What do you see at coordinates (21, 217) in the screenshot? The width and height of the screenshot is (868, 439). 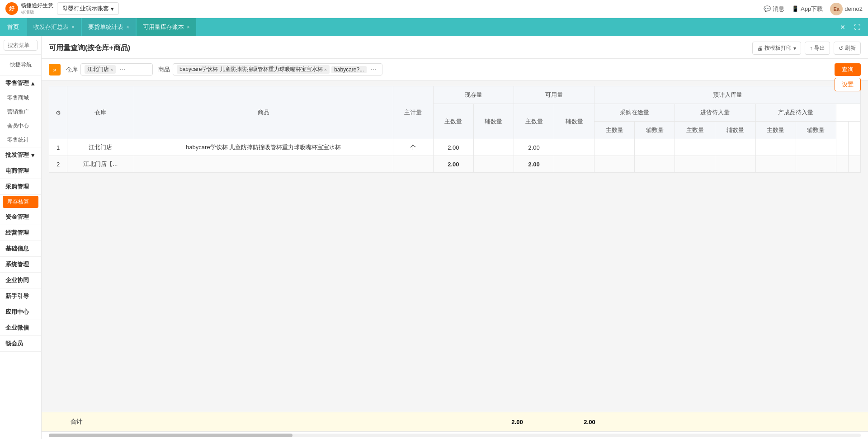 I see `sidebar-section-finance-title: 资金管理` at bounding box center [21, 217].